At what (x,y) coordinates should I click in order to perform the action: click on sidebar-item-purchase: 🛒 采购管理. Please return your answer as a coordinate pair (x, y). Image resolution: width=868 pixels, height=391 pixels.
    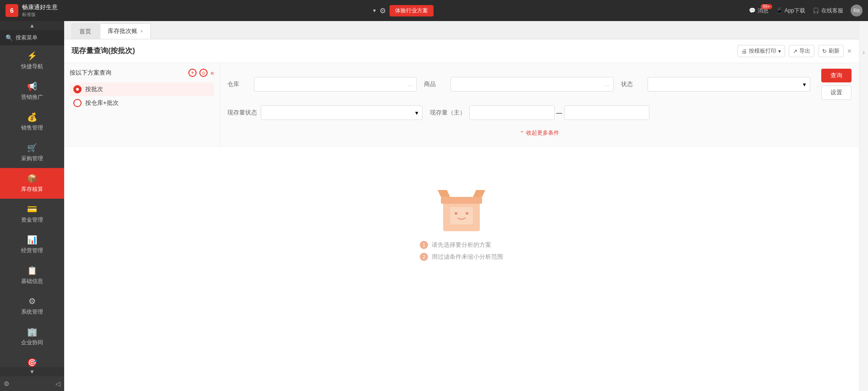
    Looking at the image, I should click on (32, 153).